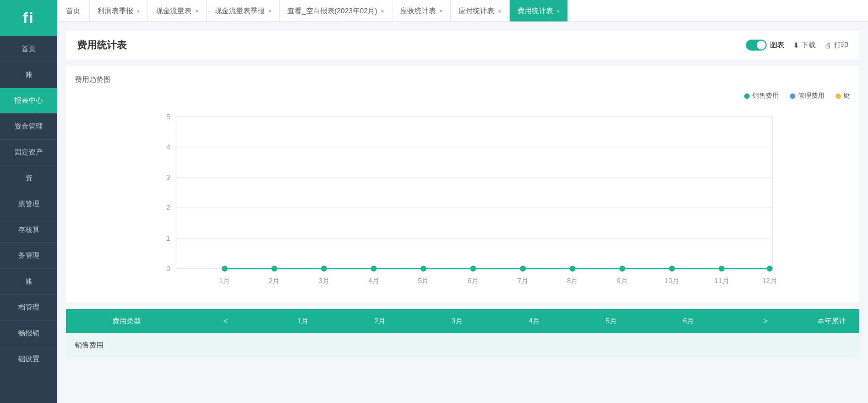  I want to click on th-month-6: 6月, so click(689, 321).